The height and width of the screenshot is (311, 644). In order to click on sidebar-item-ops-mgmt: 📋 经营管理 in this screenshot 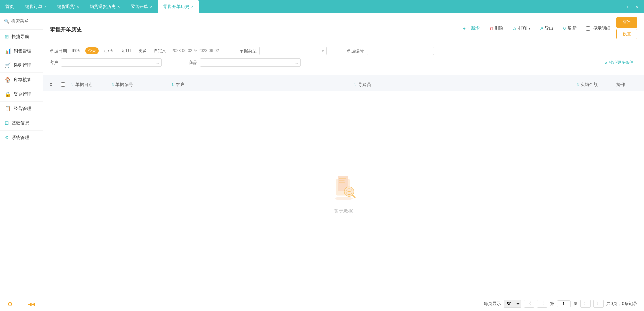, I will do `click(21, 109)`.